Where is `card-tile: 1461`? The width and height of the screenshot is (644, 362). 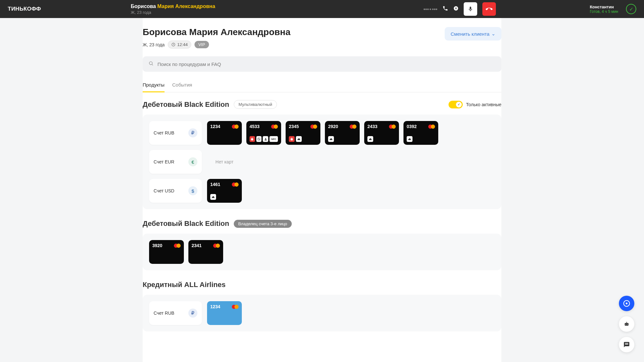 card-tile: 1461 is located at coordinates (224, 191).